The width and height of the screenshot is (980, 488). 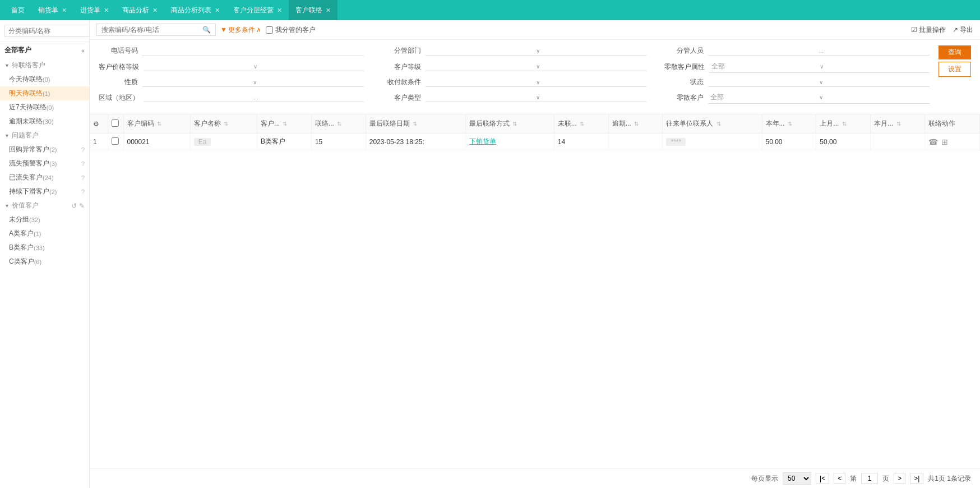 I want to click on my-customers-check, so click(x=269, y=30).